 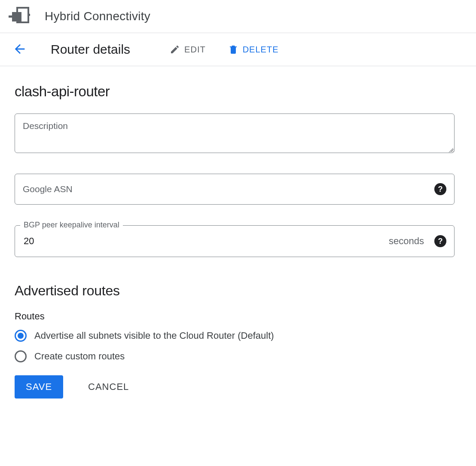 I want to click on hybrid-connectivity-icon, so click(x=19, y=16).